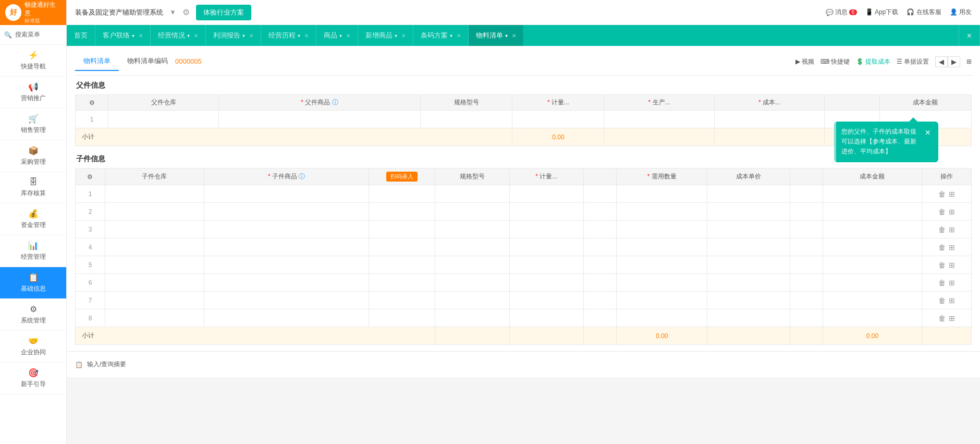  What do you see at coordinates (948, 62) in the screenshot?
I see `nav-controls: ◀ ▶` at bounding box center [948, 62].